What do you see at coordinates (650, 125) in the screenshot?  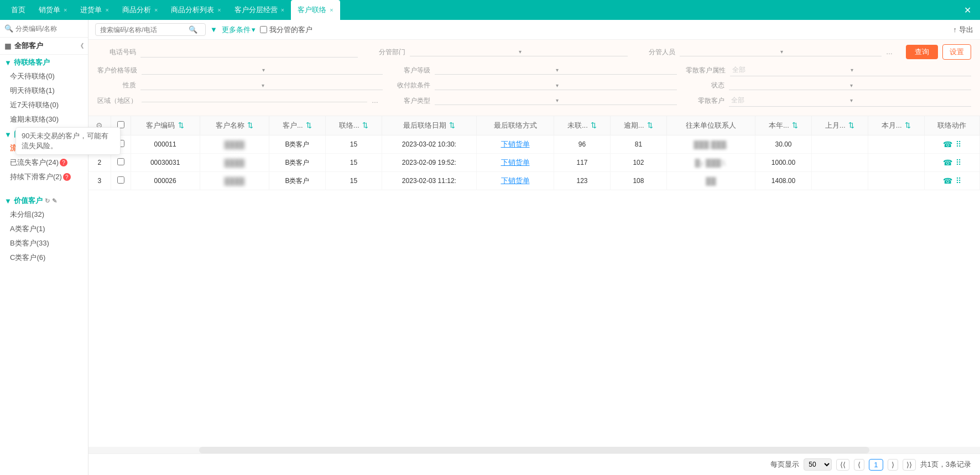 I see `sort-overdue-icon: ⇅` at bounding box center [650, 125].